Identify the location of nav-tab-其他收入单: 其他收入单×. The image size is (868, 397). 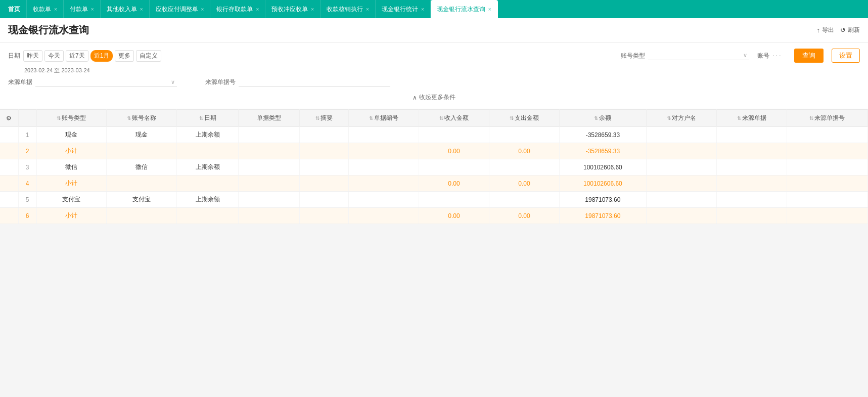
(125, 9).